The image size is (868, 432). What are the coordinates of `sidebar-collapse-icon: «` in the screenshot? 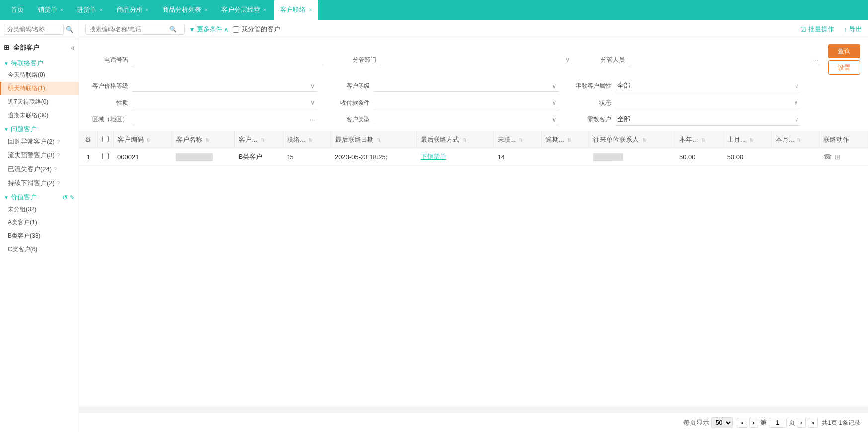 It's located at (72, 48).